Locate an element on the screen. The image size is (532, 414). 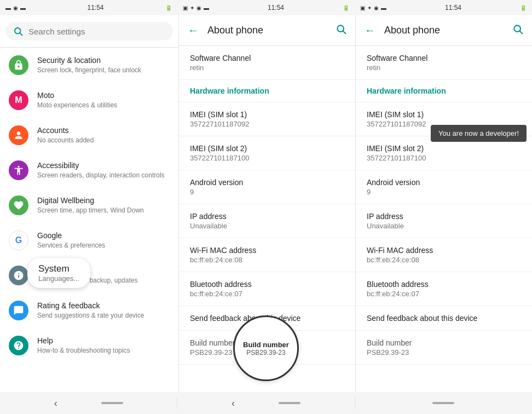
icon-shield-mid: ◉ is located at coordinates (199, 8).